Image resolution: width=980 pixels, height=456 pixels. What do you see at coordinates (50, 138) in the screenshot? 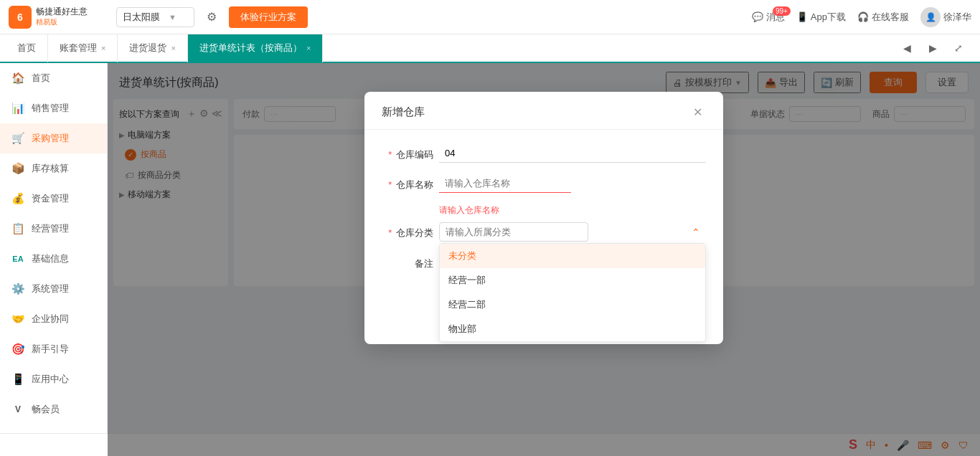
I see `sidebar-purchase-label: 采购管理` at bounding box center [50, 138].